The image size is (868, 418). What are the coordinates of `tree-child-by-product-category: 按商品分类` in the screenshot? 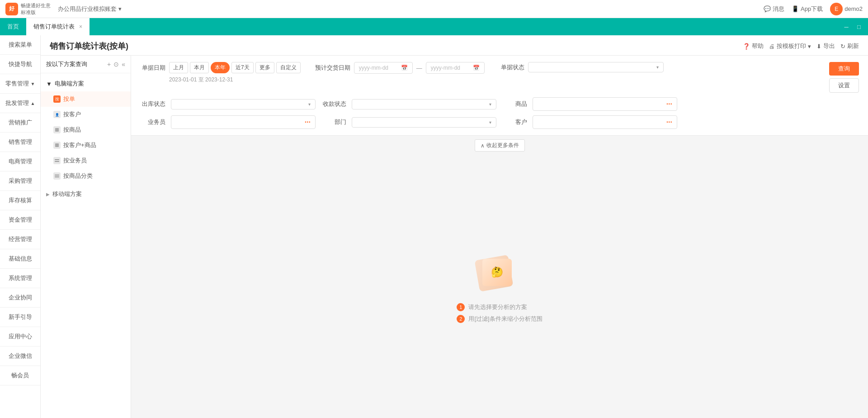 It's located at (86, 176).